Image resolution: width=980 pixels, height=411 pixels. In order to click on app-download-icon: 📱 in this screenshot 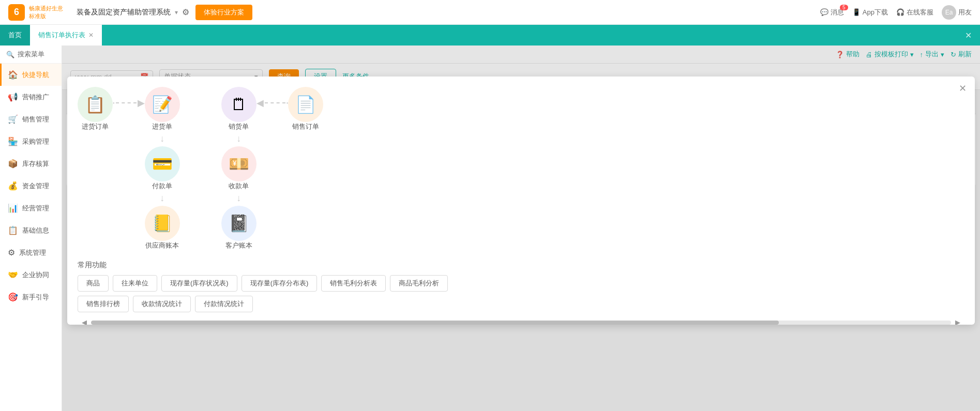, I will do `click(856, 12)`.